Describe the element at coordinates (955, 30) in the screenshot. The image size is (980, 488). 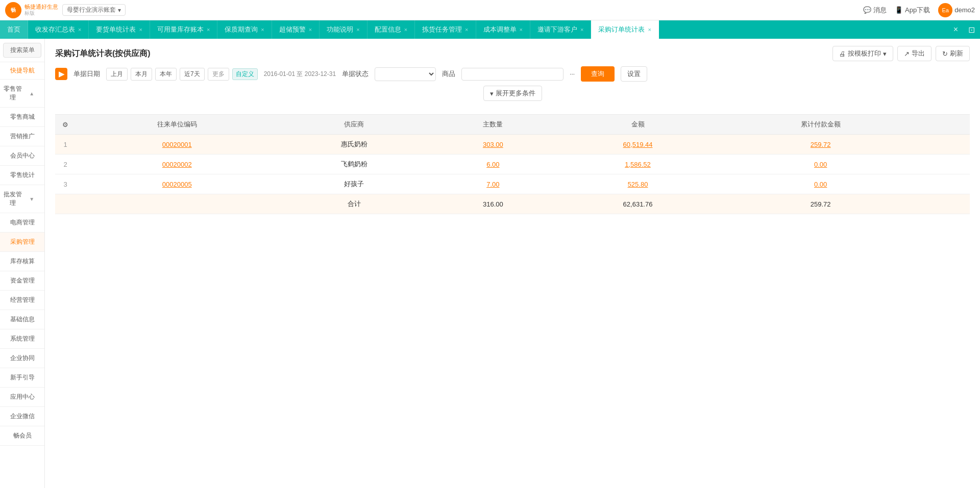
I see `close-tab-btn: ×` at that location.